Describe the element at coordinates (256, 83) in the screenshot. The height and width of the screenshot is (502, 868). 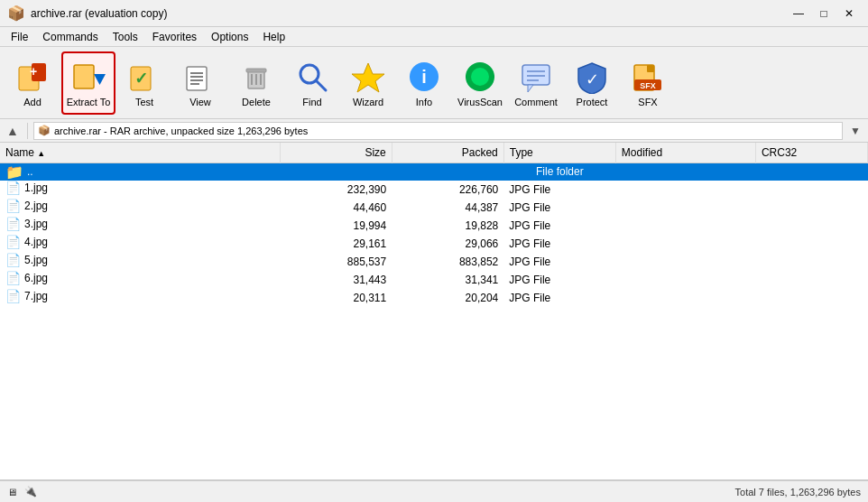
I see `toolbar-btn-delete: Delete` at that location.